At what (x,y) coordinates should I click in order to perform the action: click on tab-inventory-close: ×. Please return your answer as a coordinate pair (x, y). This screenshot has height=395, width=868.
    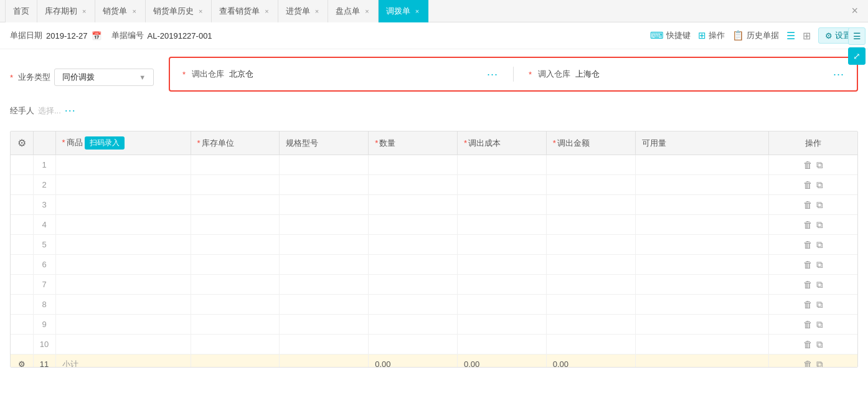
    Looking at the image, I should click on (84, 11).